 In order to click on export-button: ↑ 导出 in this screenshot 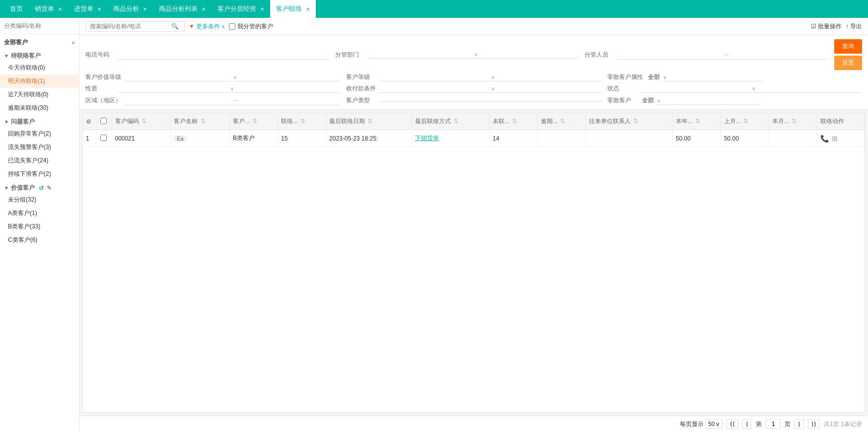, I will do `click(854, 27)`.